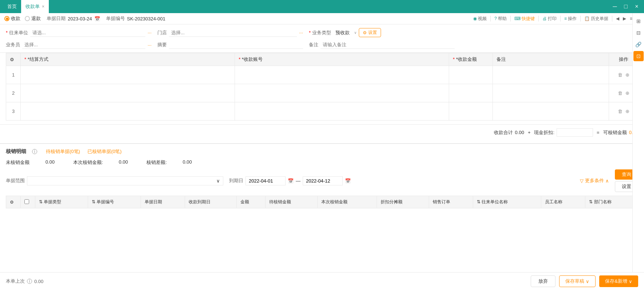  I want to click on radio-receipt: 收款, so click(12, 19).